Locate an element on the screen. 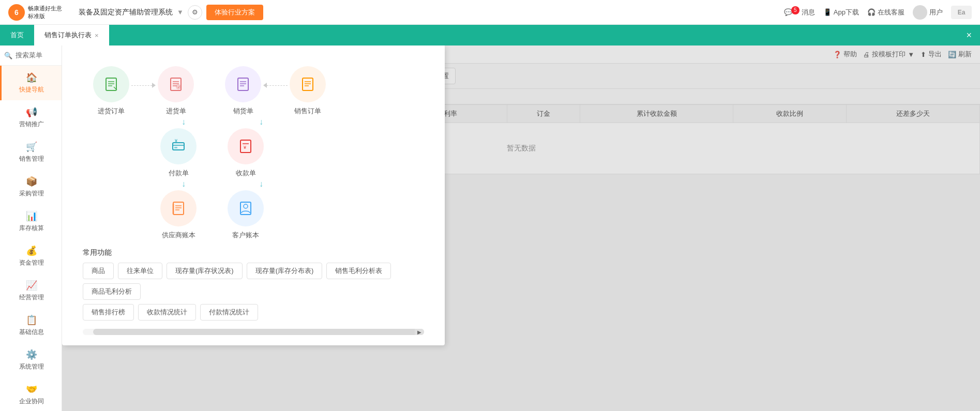 This screenshot has width=980, height=411. search-menu: 🔍 搜索菜单 is located at coordinates (31, 56).